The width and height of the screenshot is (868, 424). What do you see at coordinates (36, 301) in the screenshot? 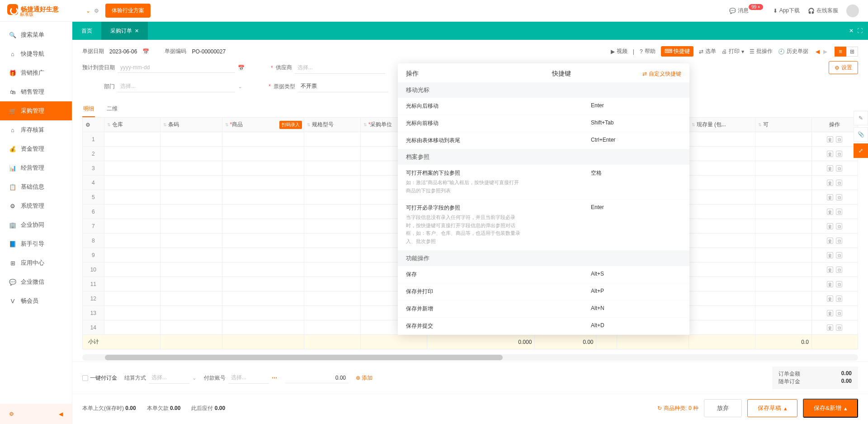
I see `sidebar-item: V畅会员` at bounding box center [36, 301].